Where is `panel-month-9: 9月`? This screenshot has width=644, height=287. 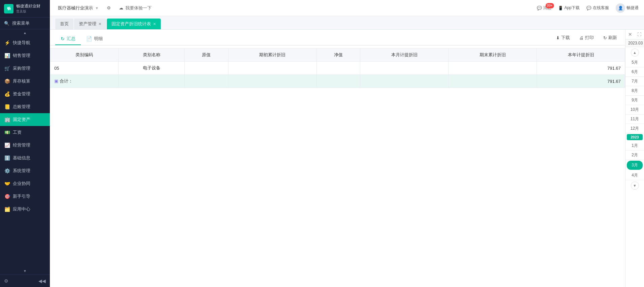 panel-month-9: 9月 is located at coordinates (635, 100).